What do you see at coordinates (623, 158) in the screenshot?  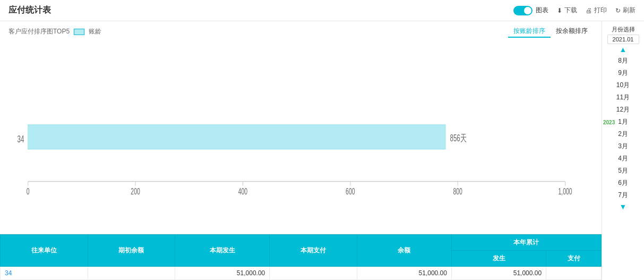 I see `month-item-4: 4月` at bounding box center [623, 158].